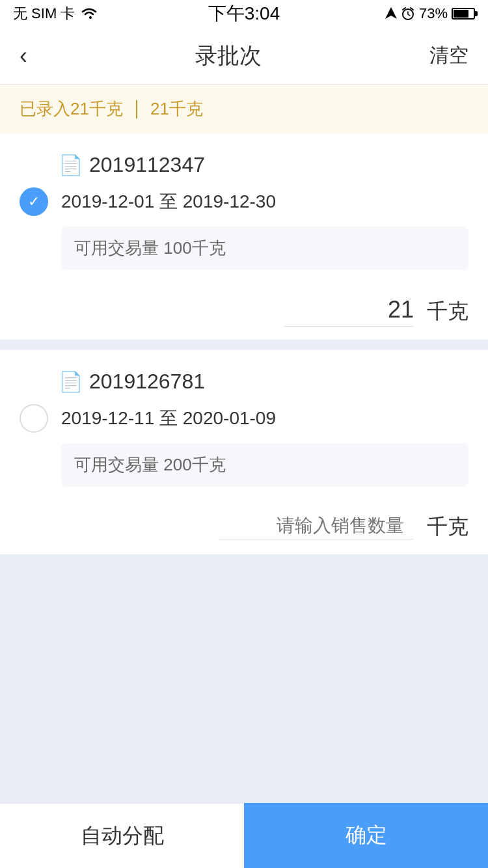  I want to click on clear-button: 清空, so click(449, 56).